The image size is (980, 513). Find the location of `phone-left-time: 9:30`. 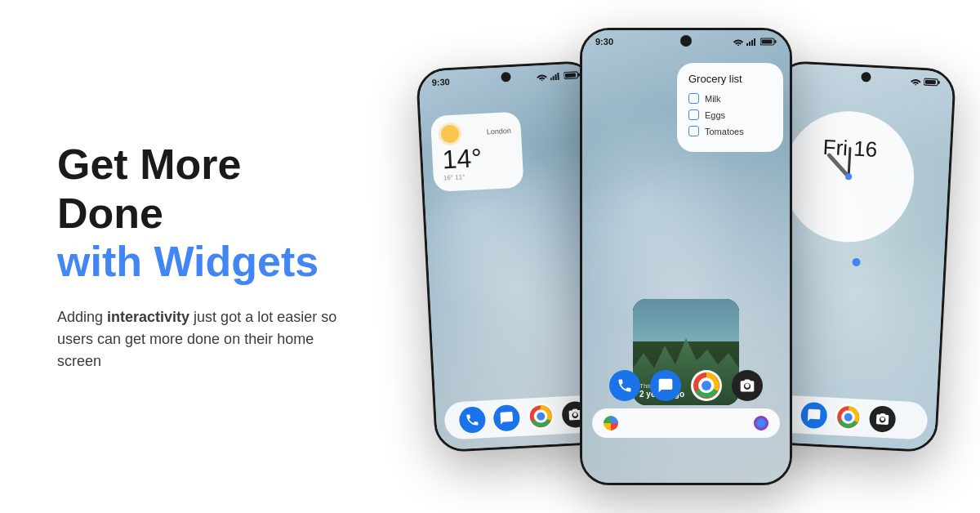

phone-left-time: 9:30 is located at coordinates (441, 82).